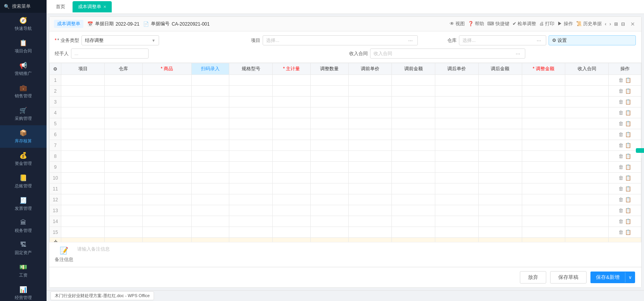 This screenshot has height=301, width=644. What do you see at coordinates (621, 91) in the screenshot?
I see `row-2-delete-icon: 🗑` at bounding box center [621, 91].